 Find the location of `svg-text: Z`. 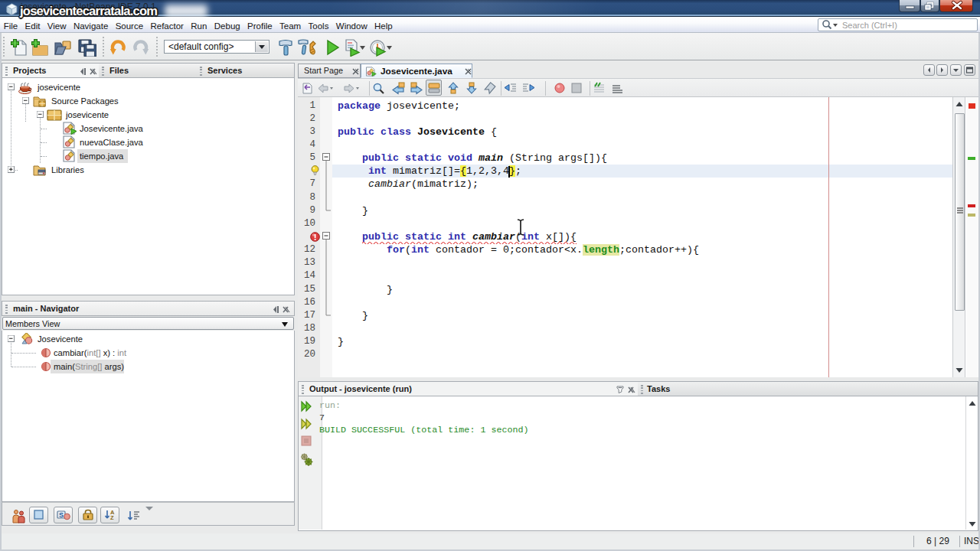

svg-text: Z is located at coordinates (112, 517).